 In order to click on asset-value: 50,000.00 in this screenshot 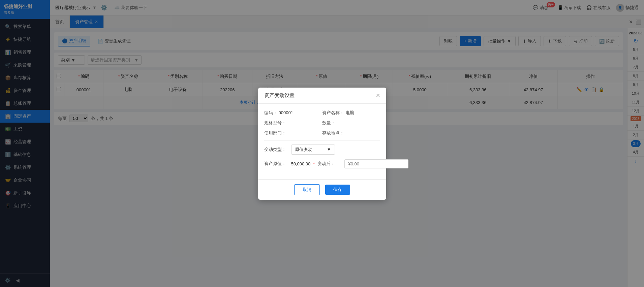, I will do `click(301, 164)`.